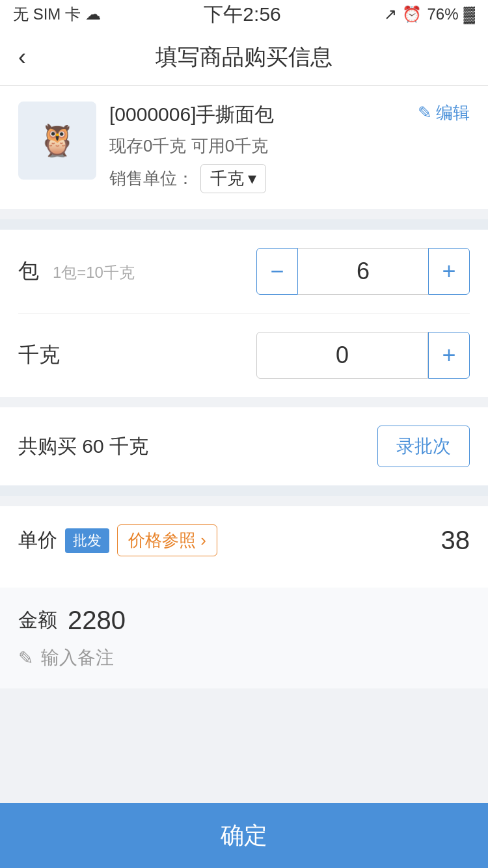 This screenshot has height=868, width=488. Describe the element at coordinates (244, 147) in the screenshot. I see `product-card: 🦉 [0000006]手撕面包 现存0千克 可用0千克 销售单位： 千克 ▾ ✎…` at that location.